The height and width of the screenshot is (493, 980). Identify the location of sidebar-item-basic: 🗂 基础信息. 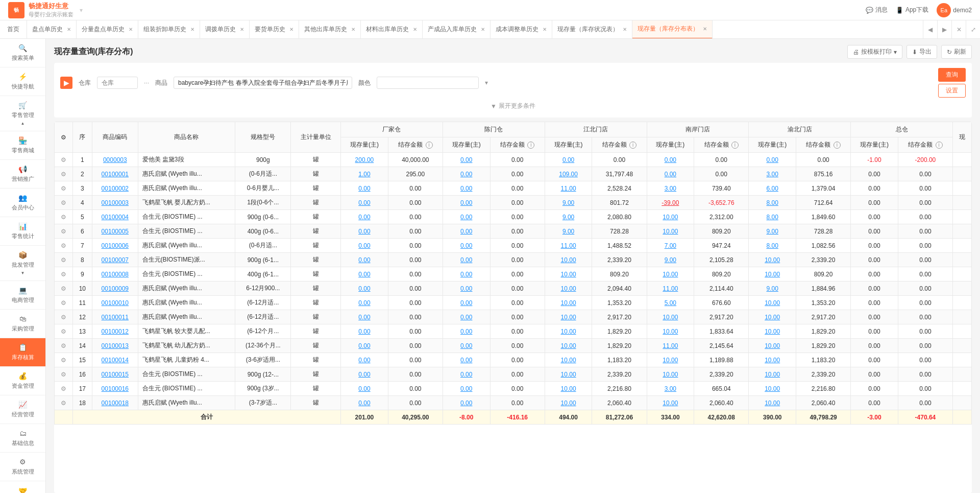
(22, 438).